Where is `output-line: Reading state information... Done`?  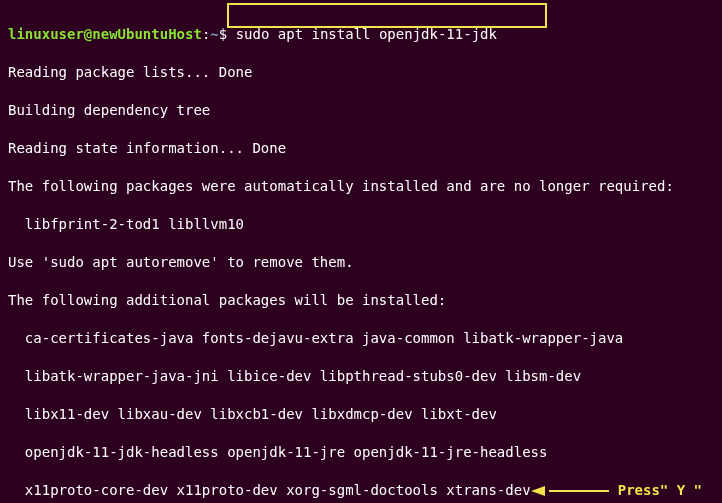
output-line: Reading state information... Done is located at coordinates (361, 148).